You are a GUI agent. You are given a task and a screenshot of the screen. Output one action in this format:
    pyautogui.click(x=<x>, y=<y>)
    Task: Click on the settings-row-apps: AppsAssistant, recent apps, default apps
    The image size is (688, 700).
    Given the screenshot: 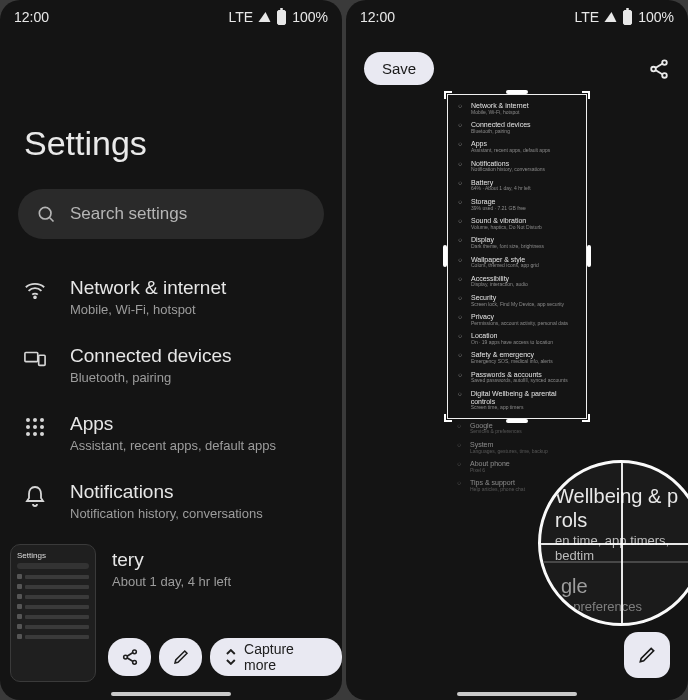 What is the action you would take?
    pyautogui.click(x=171, y=433)
    